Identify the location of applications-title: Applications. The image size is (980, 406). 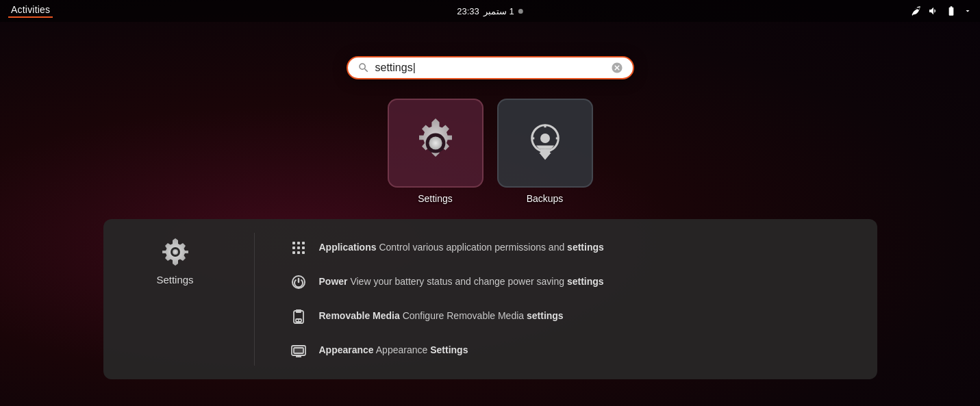
(348, 247).